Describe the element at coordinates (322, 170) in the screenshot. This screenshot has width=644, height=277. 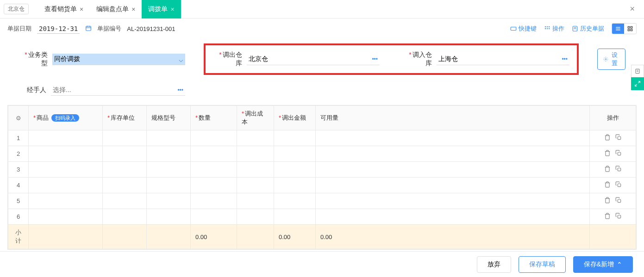
I see `table-row: 3` at that location.